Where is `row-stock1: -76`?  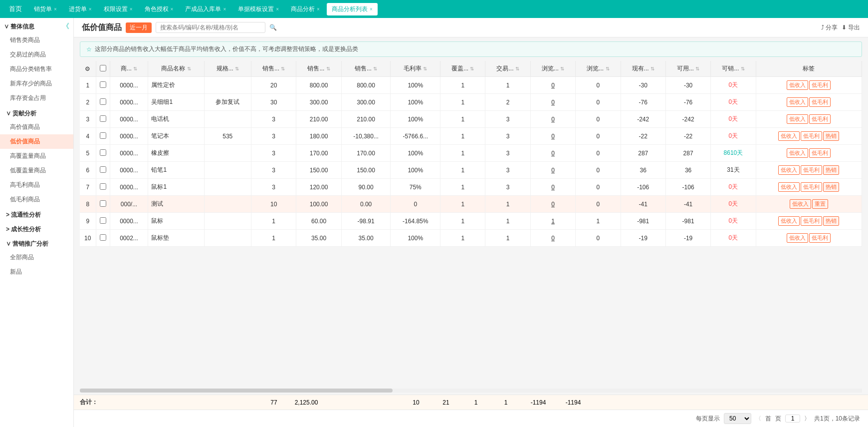 row-stock1: -76 is located at coordinates (643, 102).